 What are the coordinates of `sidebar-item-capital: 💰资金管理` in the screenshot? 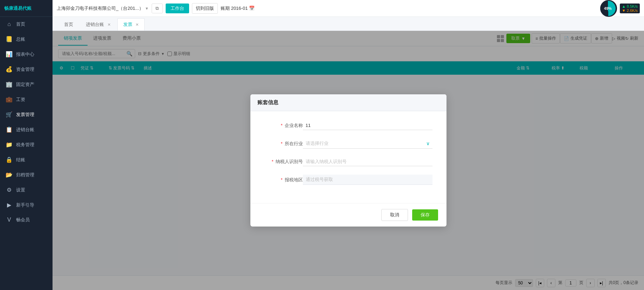 It's located at (26, 69).